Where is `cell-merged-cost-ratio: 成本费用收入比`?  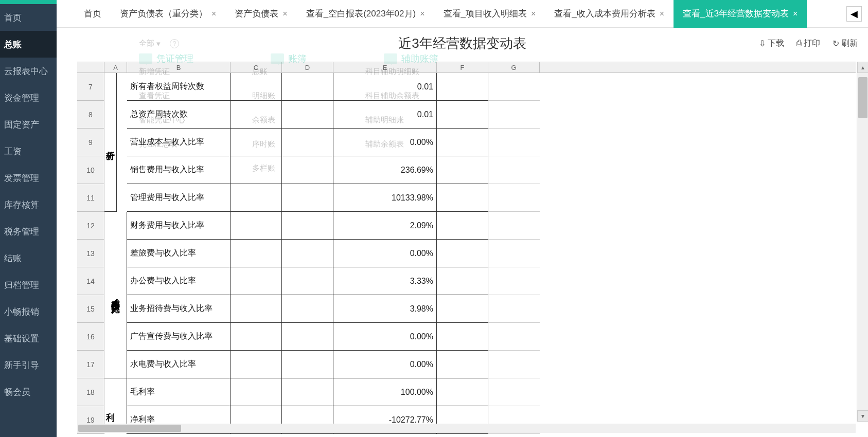
cell-merged-cost-ratio: 成本费用收入比 is located at coordinates (116, 295).